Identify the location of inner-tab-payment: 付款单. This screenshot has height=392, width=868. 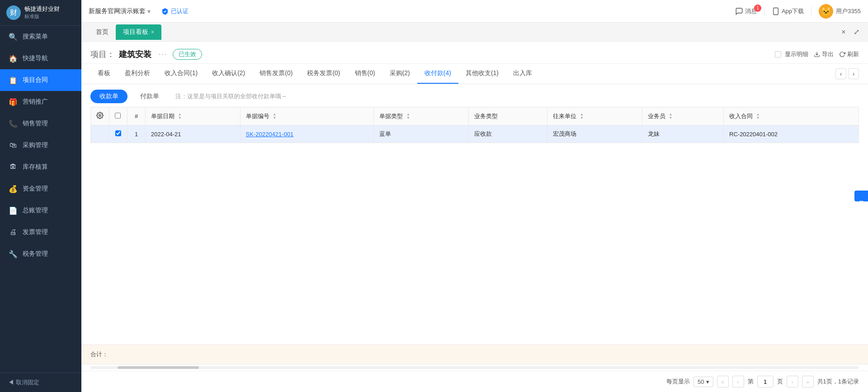
(150, 96).